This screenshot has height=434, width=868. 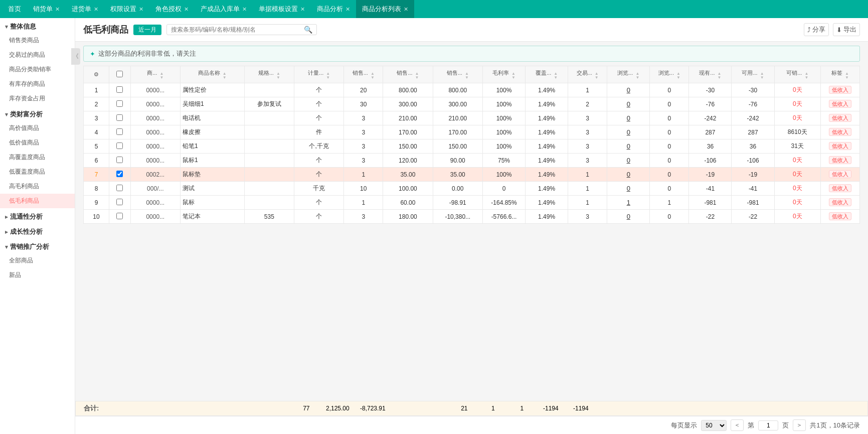 I want to click on sidebar-item-stocked-goods: 有库存的商品, so click(x=37, y=84).